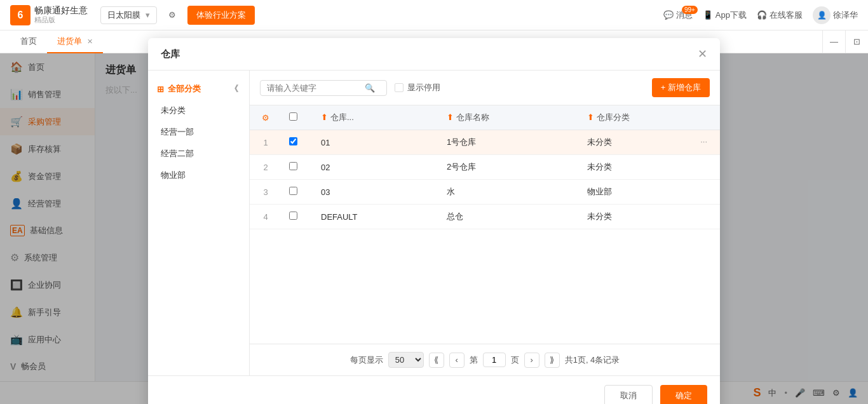 Image resolution: width=868 pixels, height=404 pixels. Describe the element at coordinates (424, 88) in the screenshot. I see `show-disabled-label: 显示停用` at that location.